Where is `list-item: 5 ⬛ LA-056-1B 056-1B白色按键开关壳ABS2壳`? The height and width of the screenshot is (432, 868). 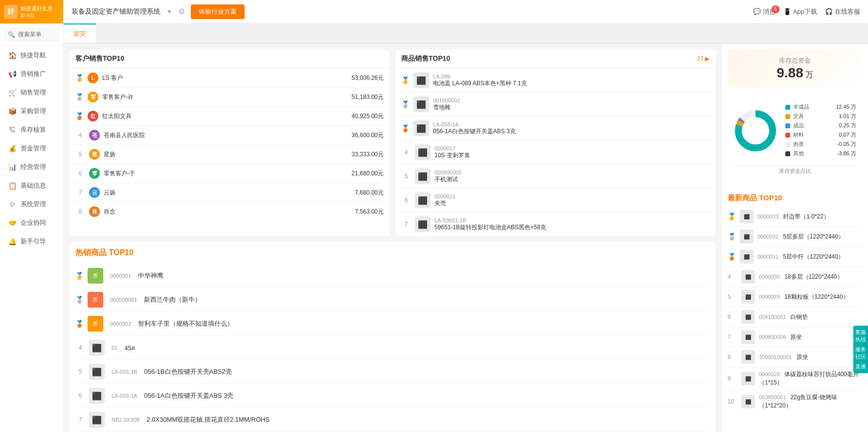
list-item: 5 ⬛ LA-056-1B 056-1B白色按键开关壳ABS2壳 is located at coordinates (392, 372).